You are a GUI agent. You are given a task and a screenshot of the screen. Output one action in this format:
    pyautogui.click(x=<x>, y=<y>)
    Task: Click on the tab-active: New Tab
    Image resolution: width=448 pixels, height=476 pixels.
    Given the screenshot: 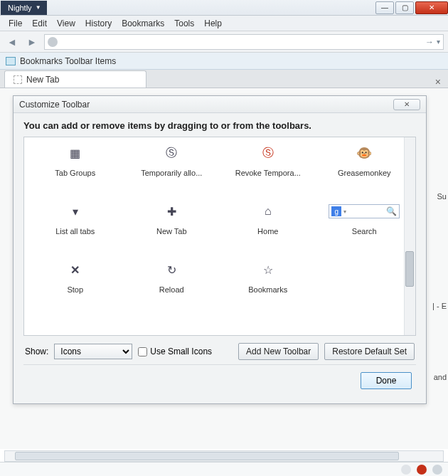 What is the action you would take?
    pyautogui.click(x=75, y=79)
    